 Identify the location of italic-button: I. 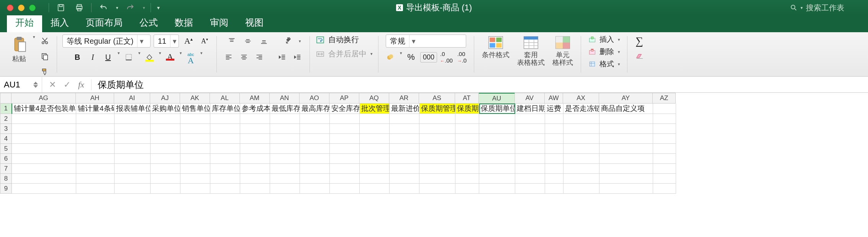
(93, 57).